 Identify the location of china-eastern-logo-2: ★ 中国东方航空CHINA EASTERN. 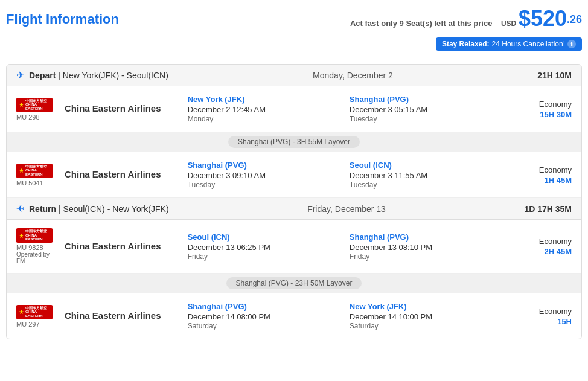
(34, 171).